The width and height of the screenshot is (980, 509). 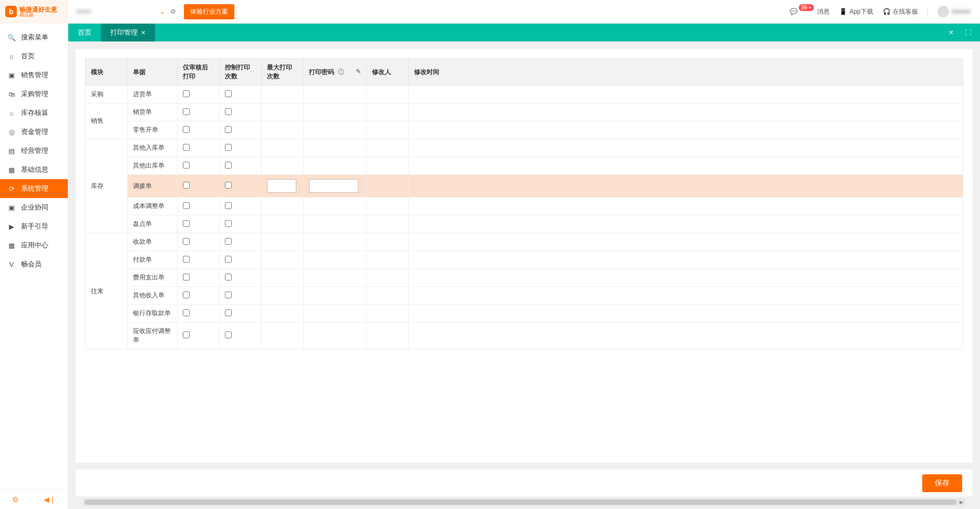 I want to click on cell-document: 收款单, so click(x=152, y=242).